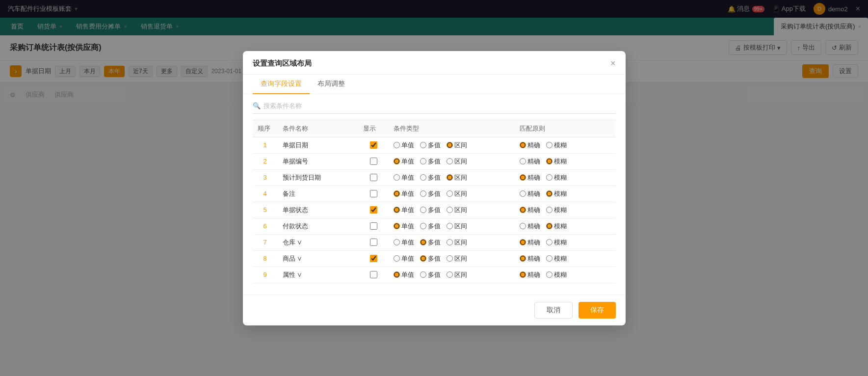 This screenshot has height=376, width=868. What do you see at coordinates (434, 105) in the screenshot?
I see `modal-search: 🔍` at bounding box center [434, 105].